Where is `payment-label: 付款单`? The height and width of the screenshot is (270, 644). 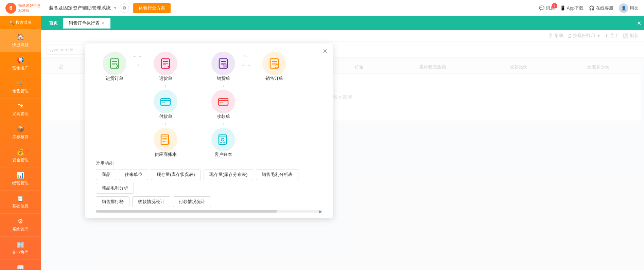 payment-label: 付款单 is located at coordinates (166, 116).